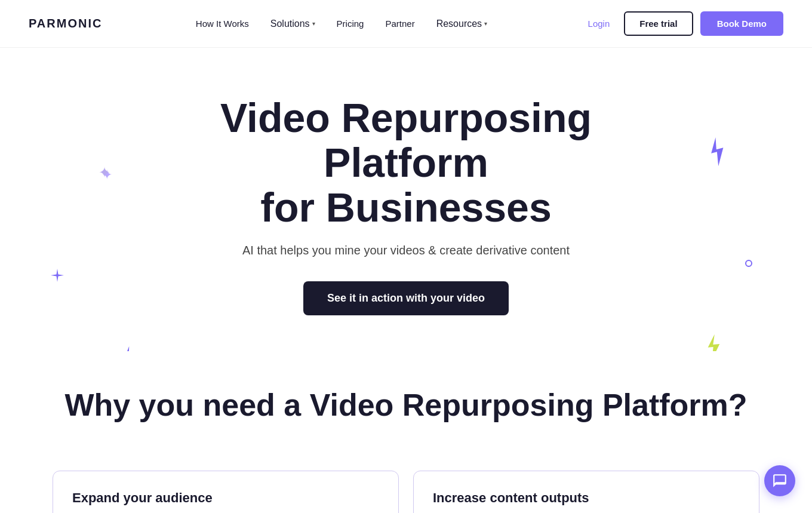  What do you see at coordinates (222, 24) in the screenshot?
I see `nav-item-how-it-works: How It Works` at bounding box center [222, 24].